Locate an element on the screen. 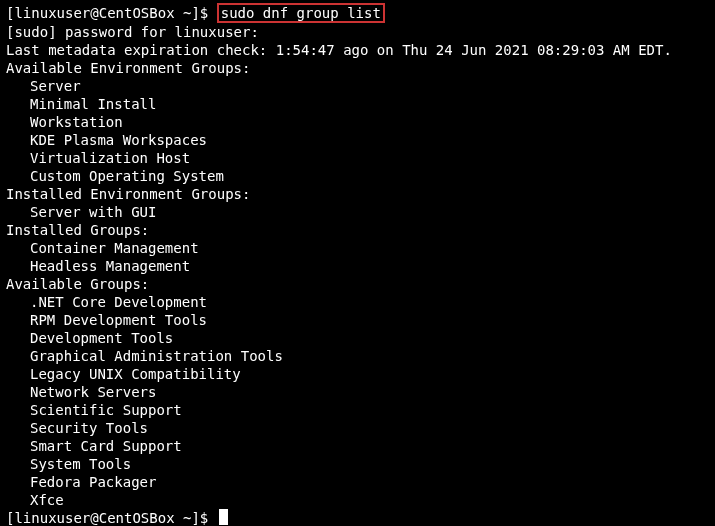 The image size is (715, 526). group-item: Fedora Packager is located at coordinates (358, 482).